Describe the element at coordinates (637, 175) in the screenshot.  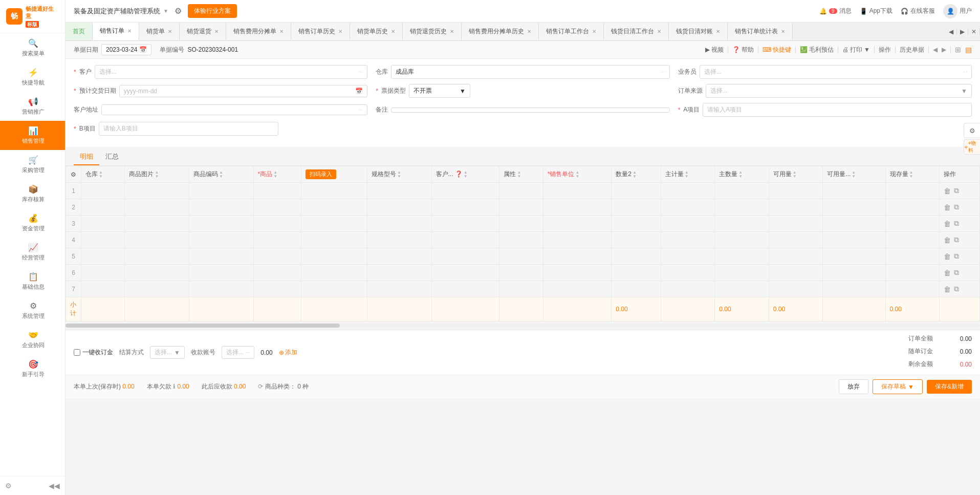
I see `th-qty2: 数量2▲▼` at that location.